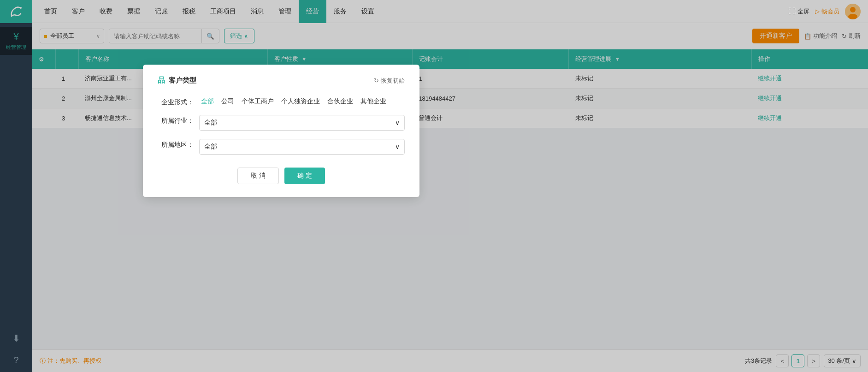 The height and width of the screenshot is (372, 868). What do you see at coordinates (281, 131) in the screenshot?
I see `filter-modal: 品 客户类型 ↻ 恢复初始 企业形式： 全部公司个体工商户个人独资企业合伙企业其…` at bounding box center [281, 131].